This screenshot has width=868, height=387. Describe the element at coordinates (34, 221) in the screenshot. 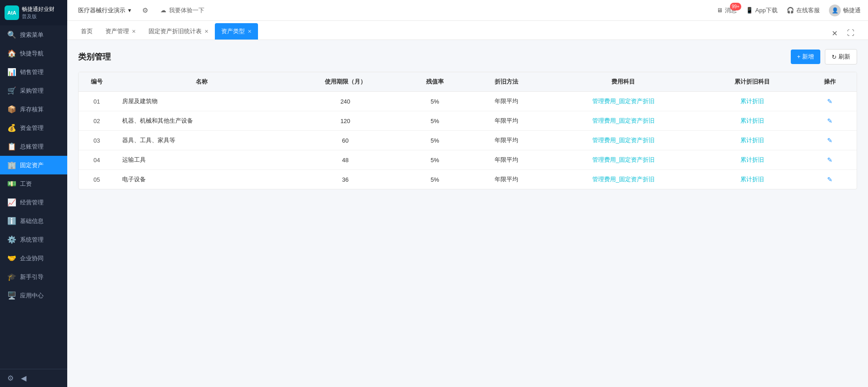

I see `sidebar-item-basic-info: ℹ️ 基础信息` at that location.